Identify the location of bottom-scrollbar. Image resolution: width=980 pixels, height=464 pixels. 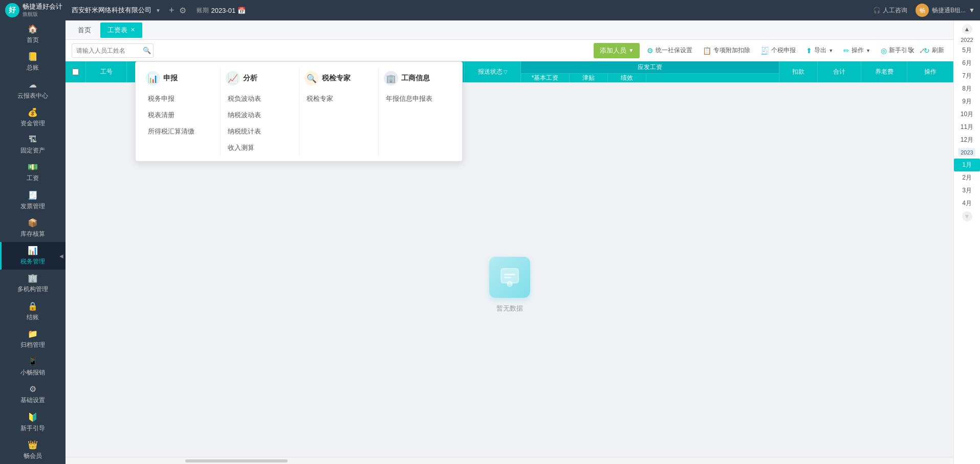
(236, 461).